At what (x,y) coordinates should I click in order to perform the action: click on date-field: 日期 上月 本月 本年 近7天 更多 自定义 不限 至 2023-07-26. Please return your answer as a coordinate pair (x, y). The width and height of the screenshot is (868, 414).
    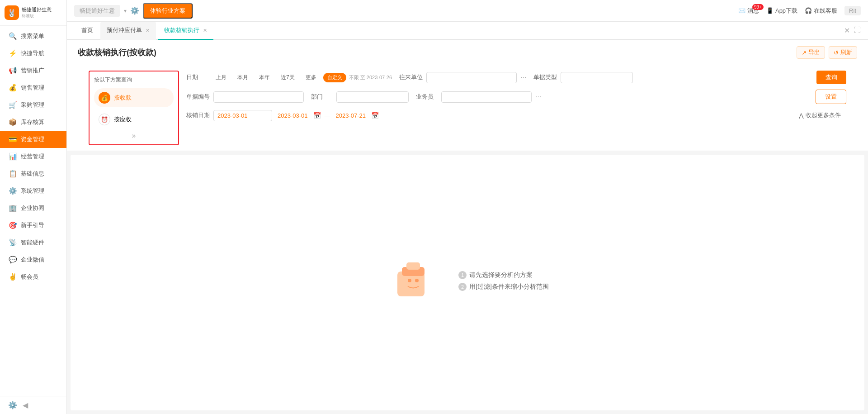
    Looking at the image, I should click on (289, 78).